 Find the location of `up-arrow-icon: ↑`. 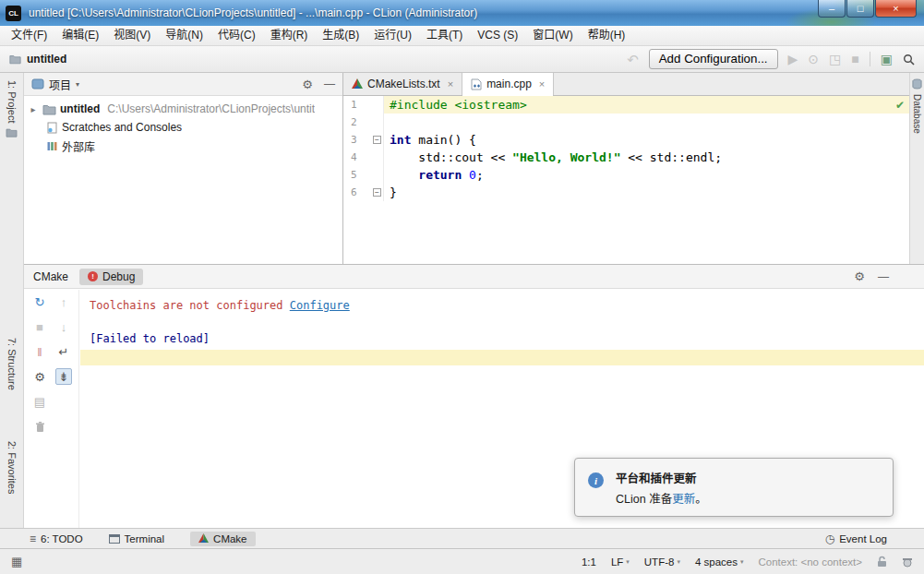

up-arrow-icon: ↑ is located at coordinates (64, 302).